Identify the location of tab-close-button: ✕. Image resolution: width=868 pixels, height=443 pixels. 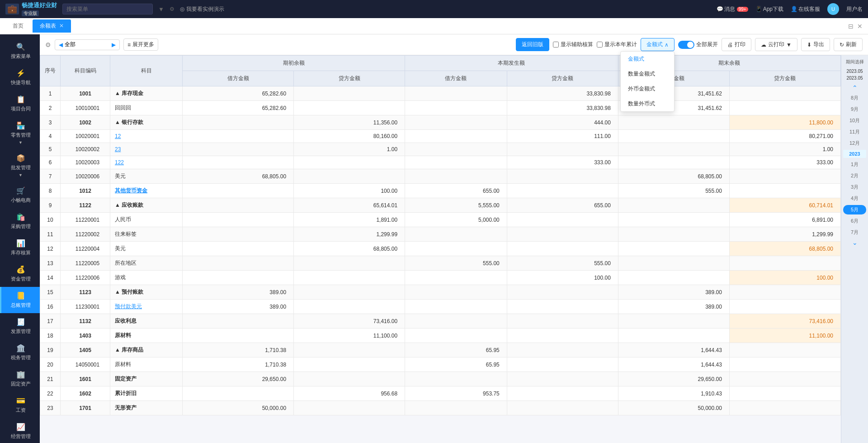
(61, 26).